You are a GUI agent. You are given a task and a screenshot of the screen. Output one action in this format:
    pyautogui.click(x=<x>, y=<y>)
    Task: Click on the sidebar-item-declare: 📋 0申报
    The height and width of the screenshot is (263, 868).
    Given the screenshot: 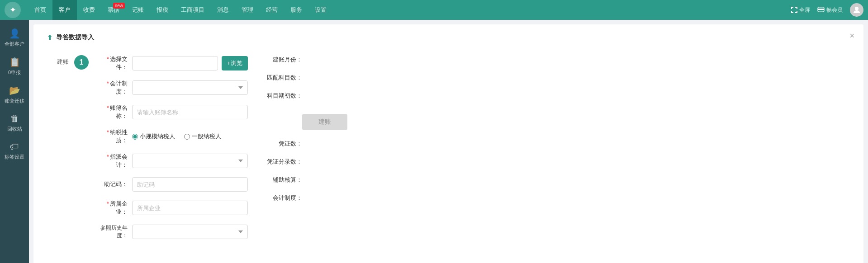 What is the action you would take?
    pyautogui.click(x=14, y=66)
    